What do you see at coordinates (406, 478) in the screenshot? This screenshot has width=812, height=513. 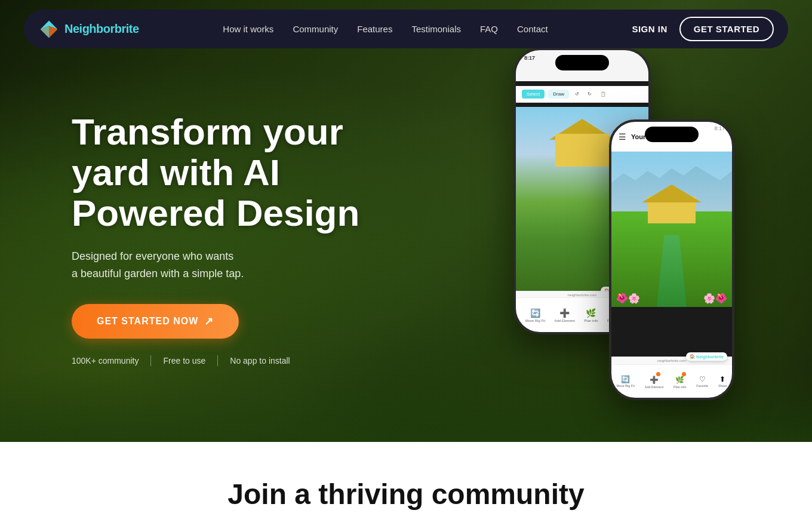 I see `bottom-section: Join a thriving community` at bounding box center [406, 478].